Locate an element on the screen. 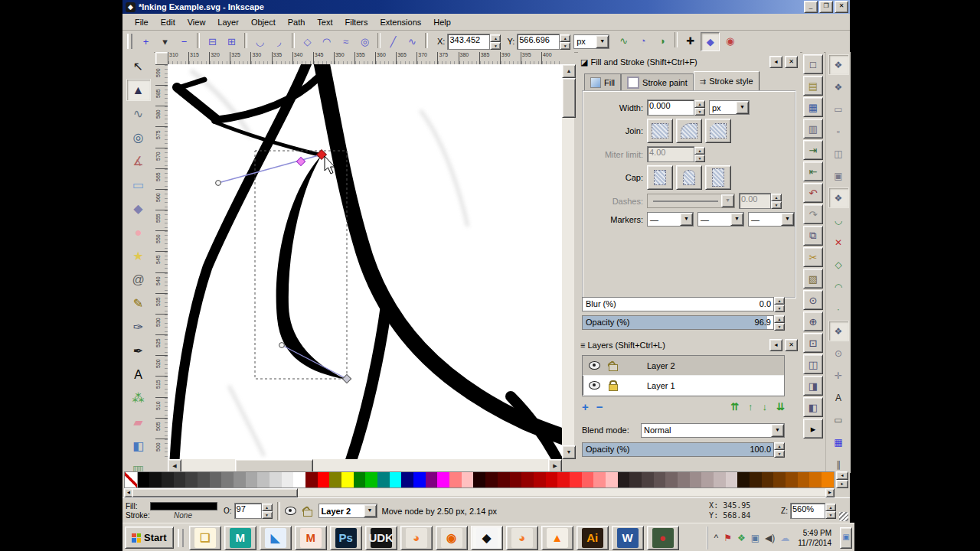  tool-selector: ↖ is located at coordinates (139, 66).